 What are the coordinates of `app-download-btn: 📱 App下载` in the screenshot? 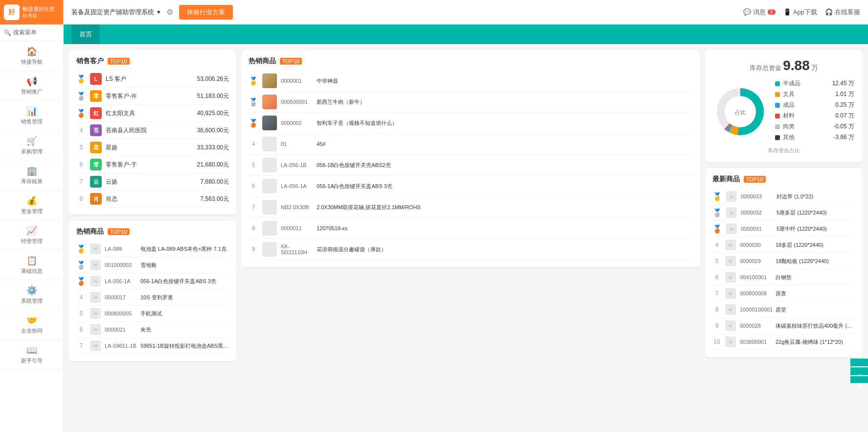 It's located at (800, 12).